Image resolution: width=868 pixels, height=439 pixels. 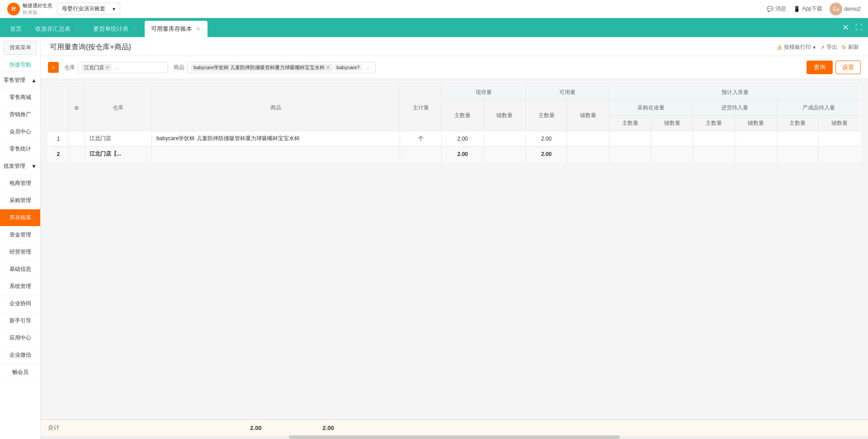 I want to click on sidebar-item-marketing: 营销推广, so click(x=20, y=115).